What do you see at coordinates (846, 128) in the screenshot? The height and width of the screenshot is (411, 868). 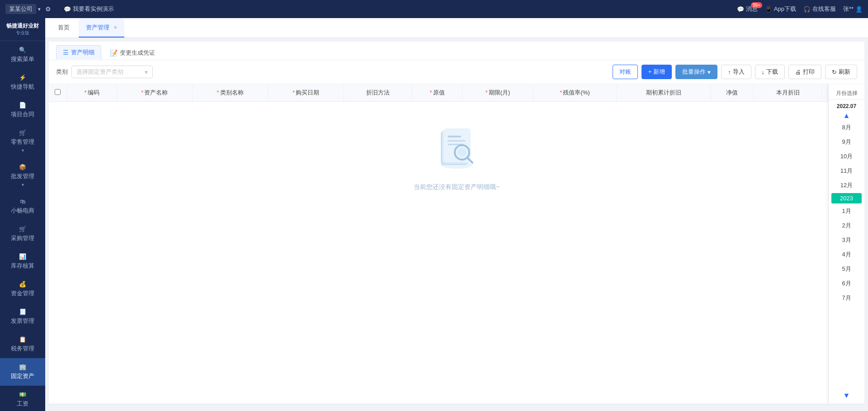 I see `month-item-8: 8月` at bounding box center [846, 128].